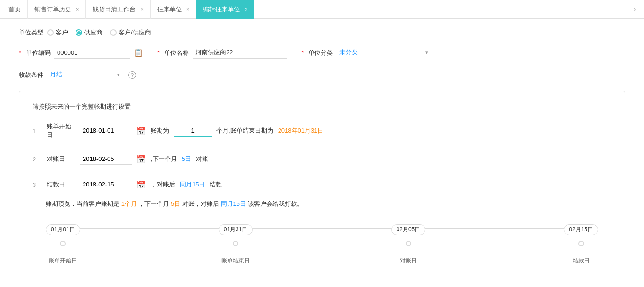 The height and width of the screenshot is (287, 644). Describe the element at coordinates (31, 75) in the screenshot. I see `payment-terms-label: 收款条件` at that location.